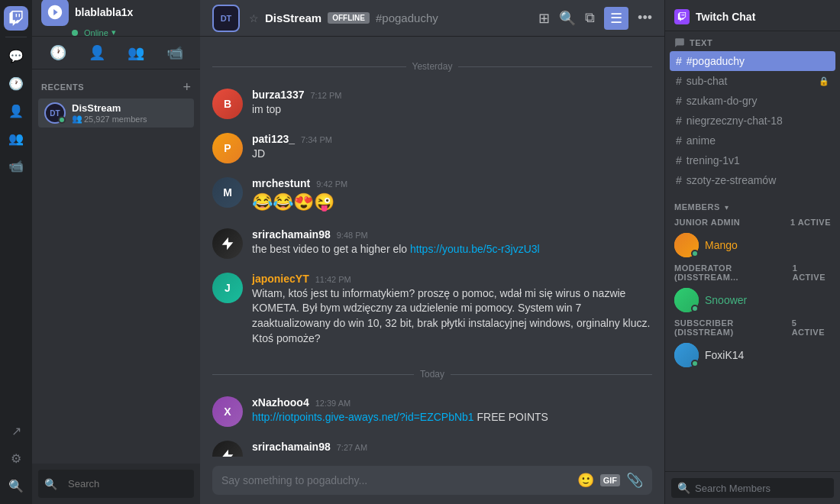  I want to click on msg-link: http://riotpoints.give-aways.net/?id=EZC…, so click(363, 417).